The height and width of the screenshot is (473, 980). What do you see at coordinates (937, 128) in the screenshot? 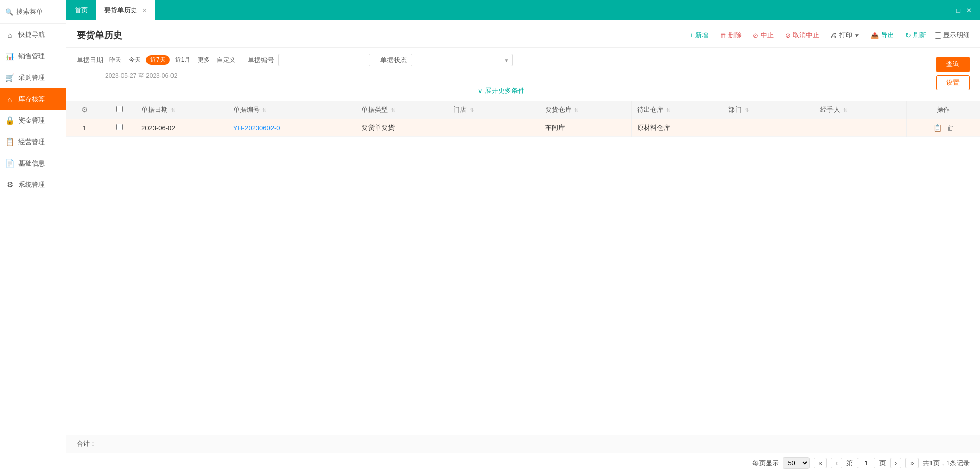
I see `row-edit-icon: 📋` at bounding box center [937, 128].